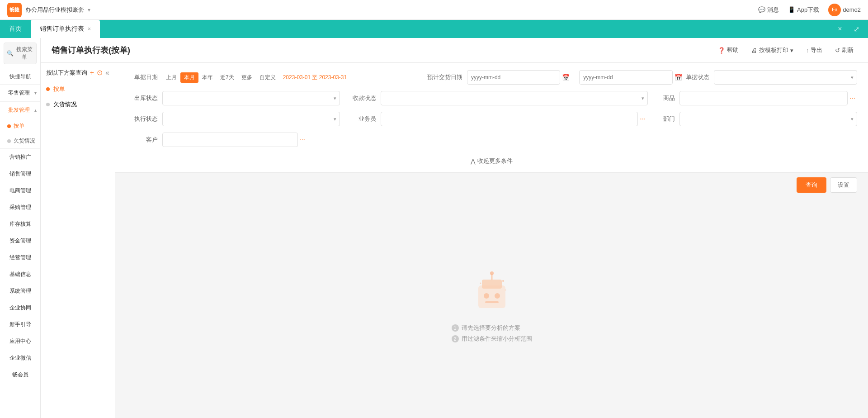 This screenshot has height=418, width=868. I want to click on scheme-collapse-icon: «, so click(108, 73).